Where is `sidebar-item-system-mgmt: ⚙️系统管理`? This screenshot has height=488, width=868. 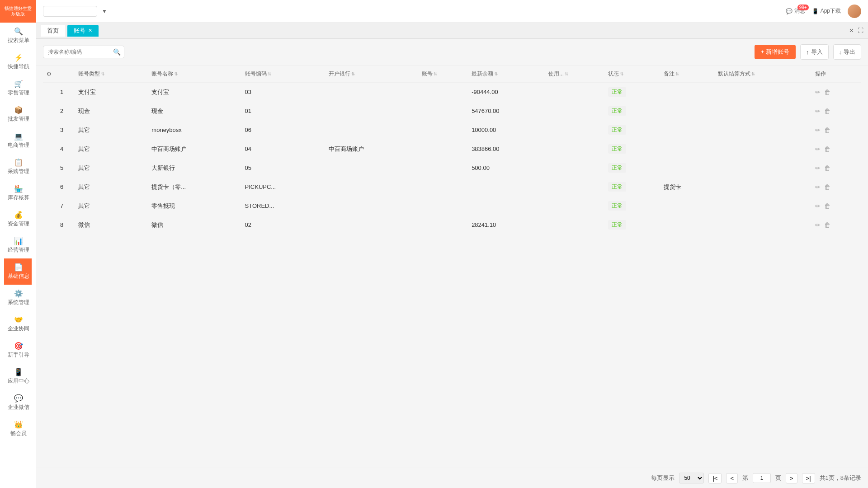 sidebar-item-system-mgmt: ⚙️系统管理 is located at coordinates (18, 298).